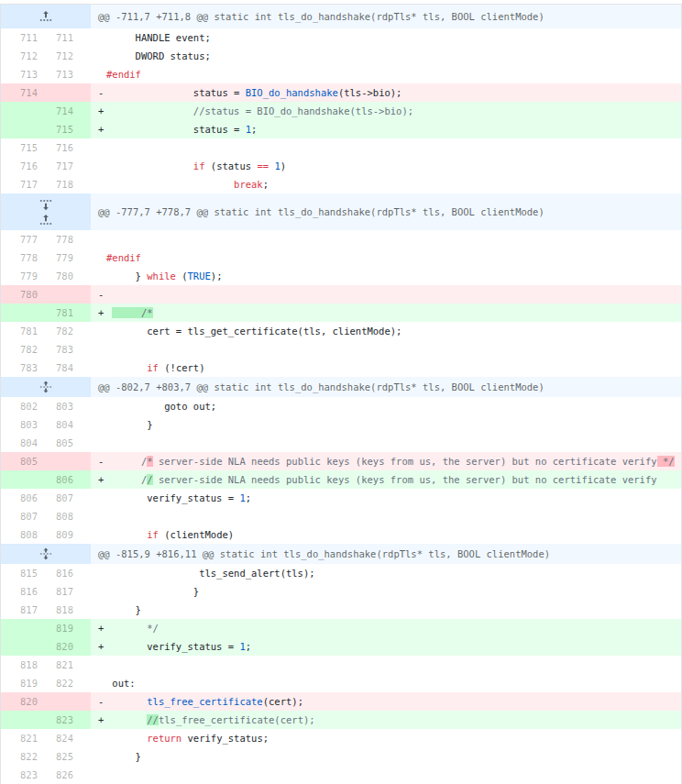 The height and width of the screenshot is (784, 682). I want to click on new-line-number: 715, so click(69, 129).